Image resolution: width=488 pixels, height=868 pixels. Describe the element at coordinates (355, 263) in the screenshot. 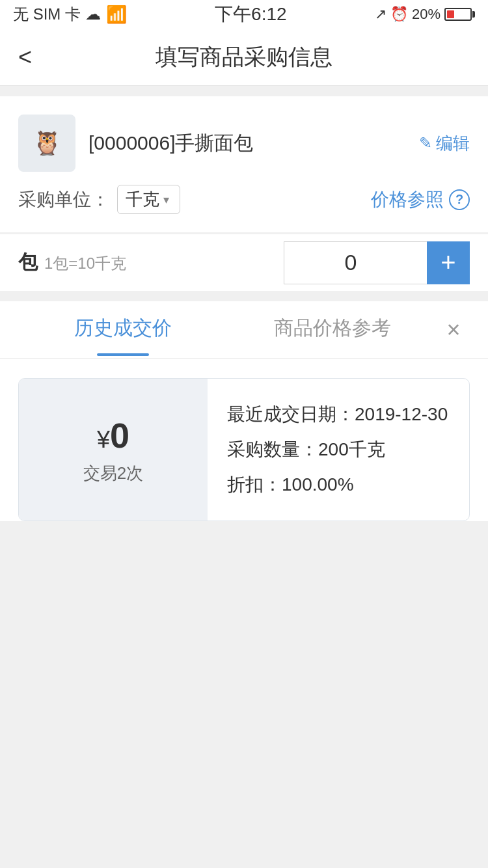

I see `quantity-input` at that location.